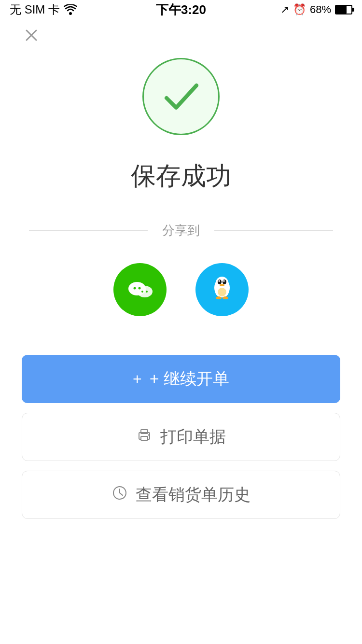 This screenshot has height=644, width=362. What do you see at coordinates (181, 495) in the screenshot?
I see `history-button: 查看销货单历史` at bounding box center [181, 495].